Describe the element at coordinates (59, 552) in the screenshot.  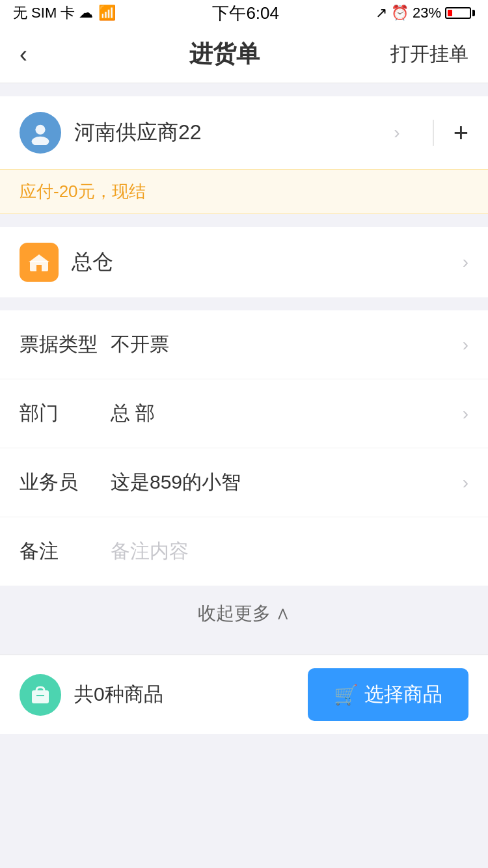
I see `remark-label: 备注` at that location.